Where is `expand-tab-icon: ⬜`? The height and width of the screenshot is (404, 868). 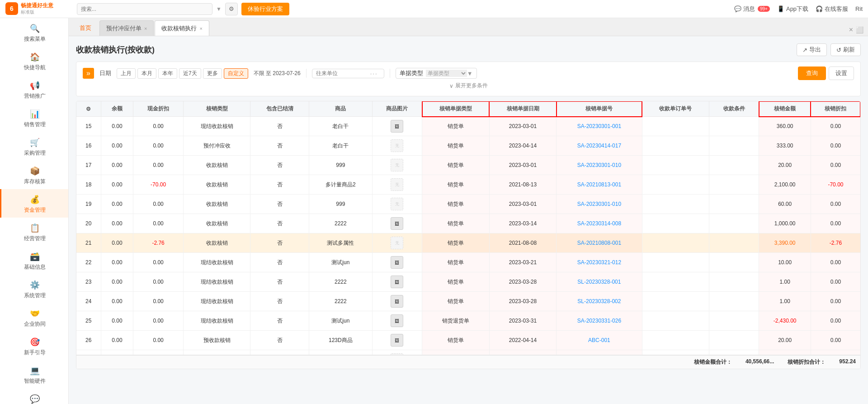
expand-tab-icon: ⬜ is located at coordinates (860, 30).